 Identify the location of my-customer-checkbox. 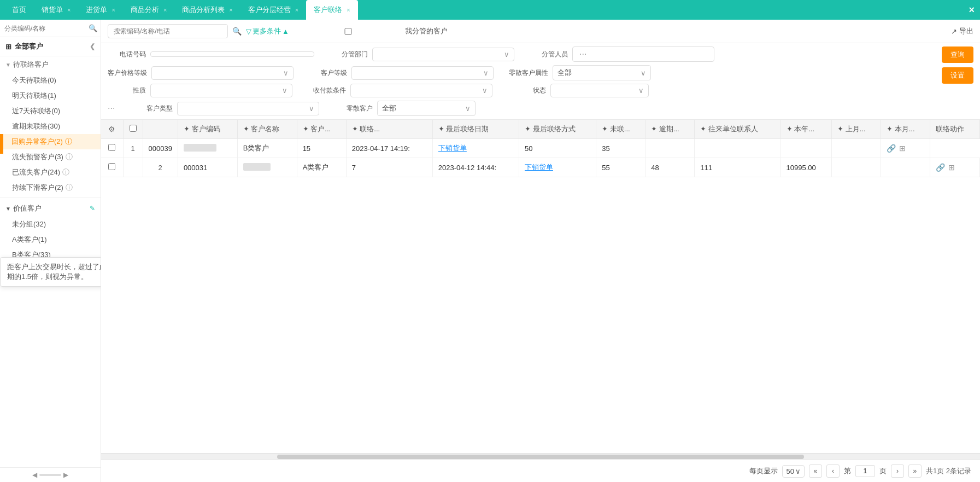
(348, 32).